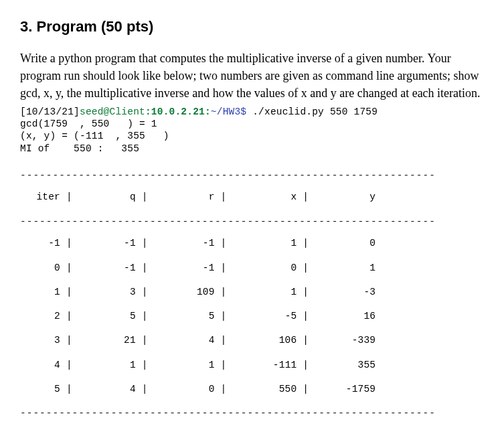 The width and height of the screenshot is (504, 444). What do you see at coordinates (252, 197) in the screenshot?
I see `table-header-row: iter |q |r |x |y` at bounding box center [252, 197].